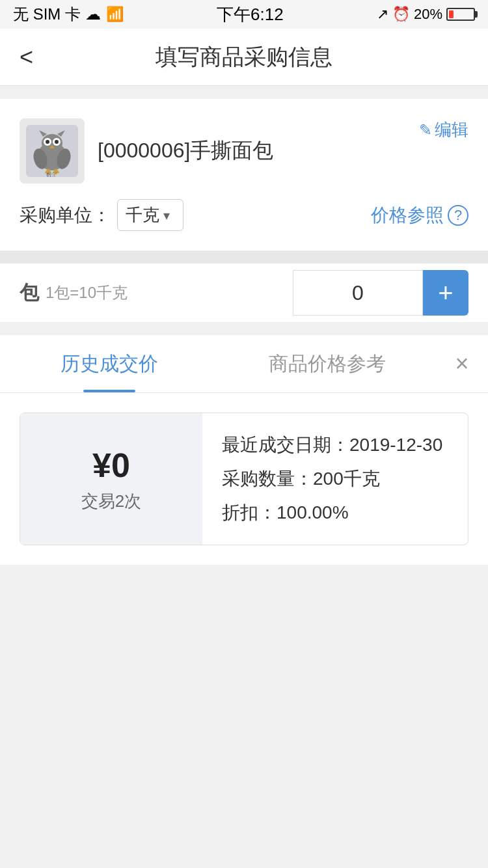 The image size is (488, 868). What do you see at coordinates (244, 257) in the screenshot?
I see `section-divider` at bounding box center [244, 257].